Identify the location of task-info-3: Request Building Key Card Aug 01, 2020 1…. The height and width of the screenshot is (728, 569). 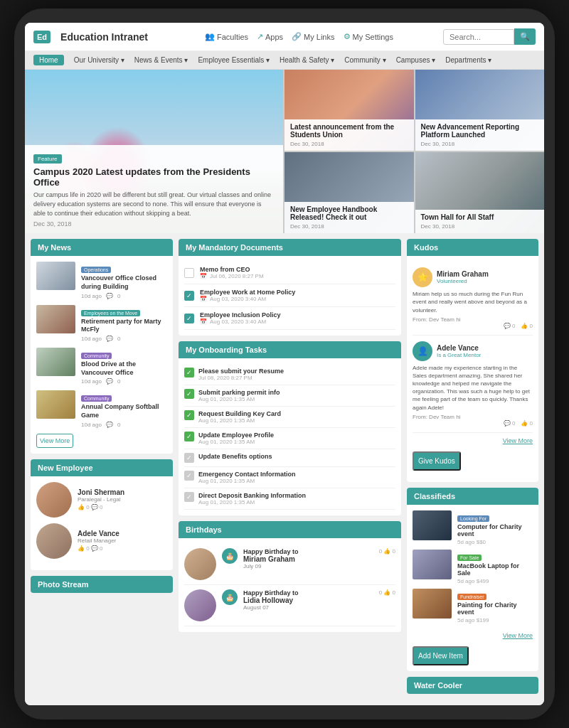
(240, 417).